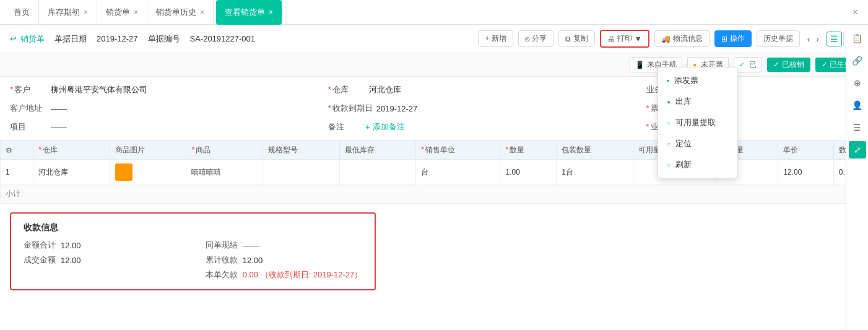 This screenshot has height=330, width=868. I want to click on address-field: 客户地址 ——, so click(169, 108).